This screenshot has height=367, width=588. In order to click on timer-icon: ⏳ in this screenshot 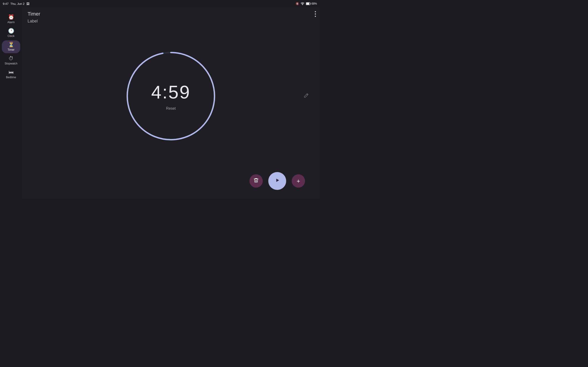, I will do `click(11, 45)`.